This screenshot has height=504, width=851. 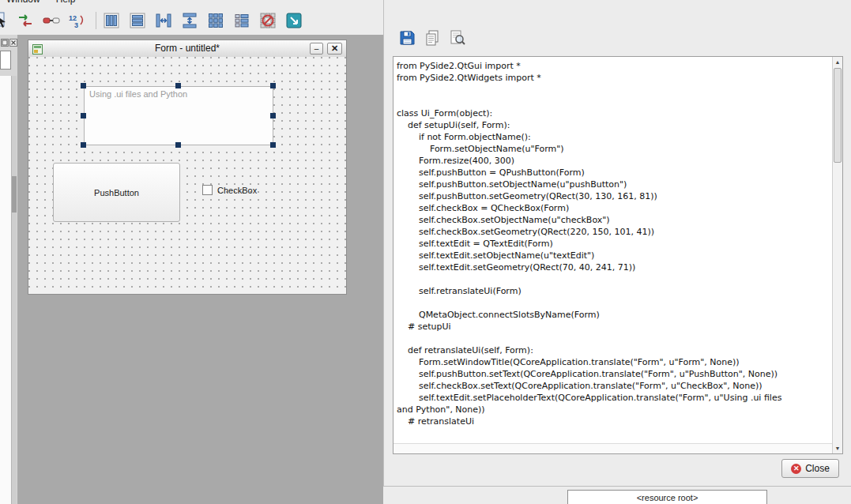 What do you see at coordinates (613, 137) in the screenshot?
I see `code-line: if not Form.objectName():` at bounding box center [613, 137].